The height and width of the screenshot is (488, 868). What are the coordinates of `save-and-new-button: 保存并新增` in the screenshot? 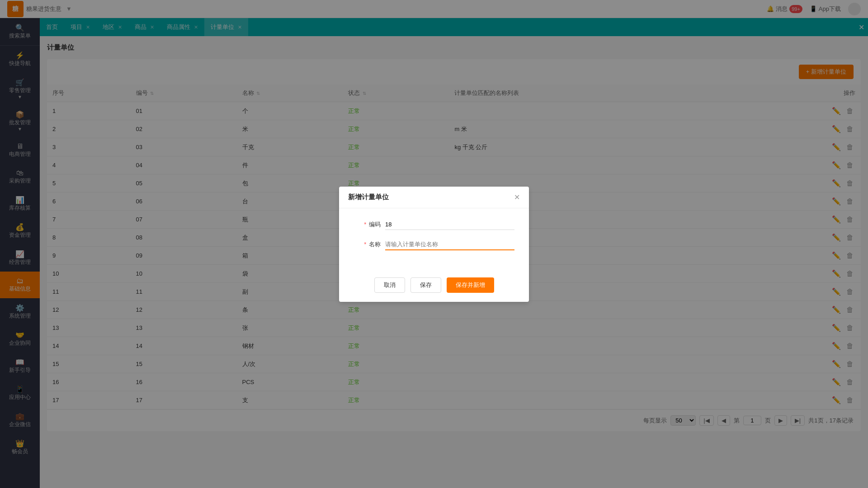 It's located at (470, 285).